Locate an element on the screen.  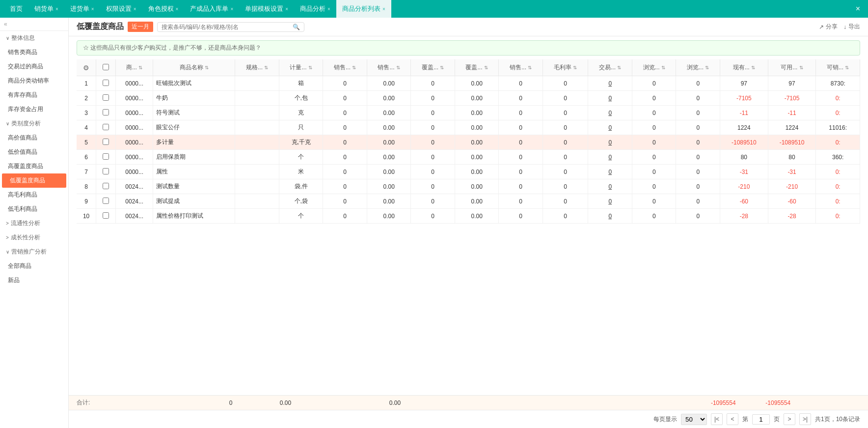
nav-product-analysis-list: 商品分析列表 × is located at coordinates (364, 9).